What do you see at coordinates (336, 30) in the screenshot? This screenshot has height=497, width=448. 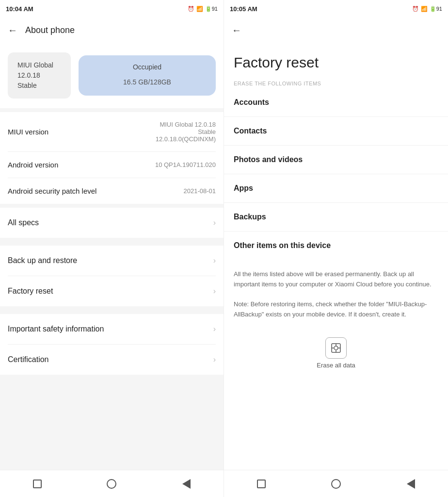 I see `right-toolbar: ←` at bounding box center [336, 30].